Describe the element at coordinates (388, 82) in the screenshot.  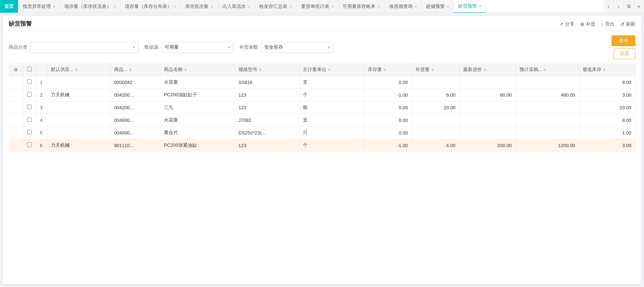
I see `cell-stock_qty-0: 0.00` at that location.